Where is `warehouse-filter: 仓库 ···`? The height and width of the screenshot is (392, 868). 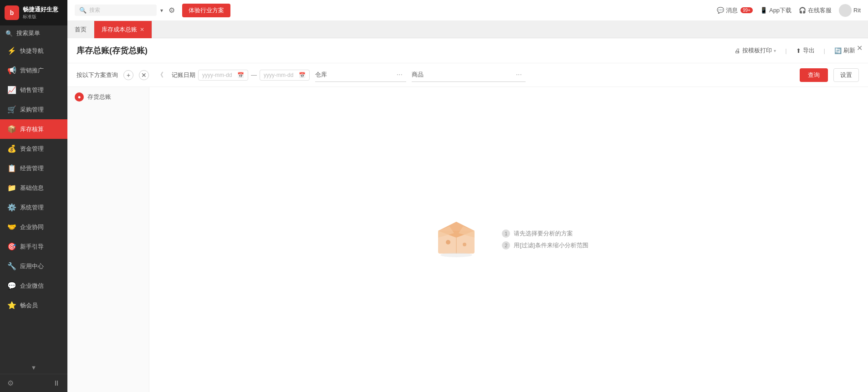 warehouse-filter: 仓库 ··· is located at coordinates (361, 75).